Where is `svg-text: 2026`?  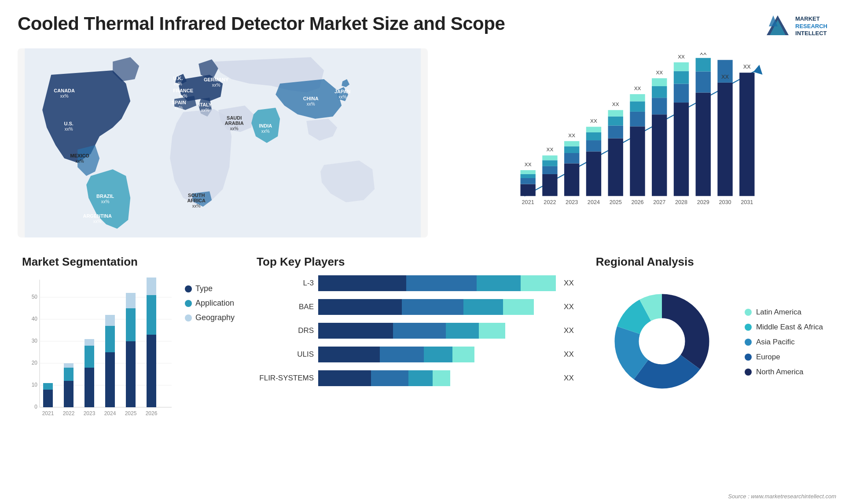
svg-text: 2026 is located at coordinates (638, 202).